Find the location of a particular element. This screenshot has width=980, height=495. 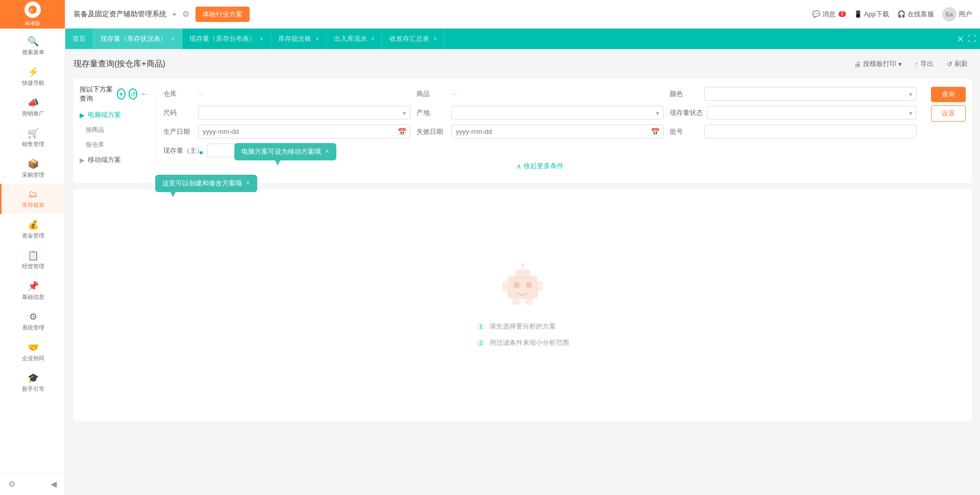

sidebar-icon-0: 🔍 is located at coordinates (33, 41).